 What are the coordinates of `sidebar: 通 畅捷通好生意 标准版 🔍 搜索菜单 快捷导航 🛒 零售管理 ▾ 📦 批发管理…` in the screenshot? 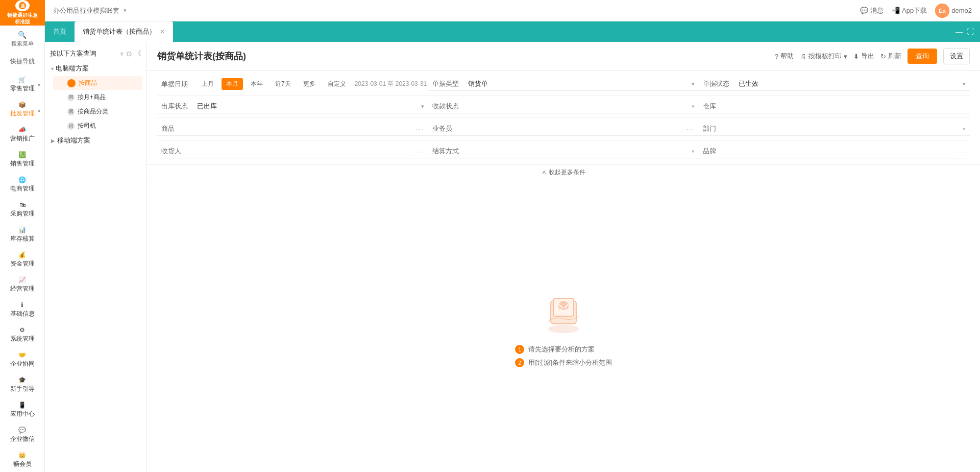 It's located at (22, 236).